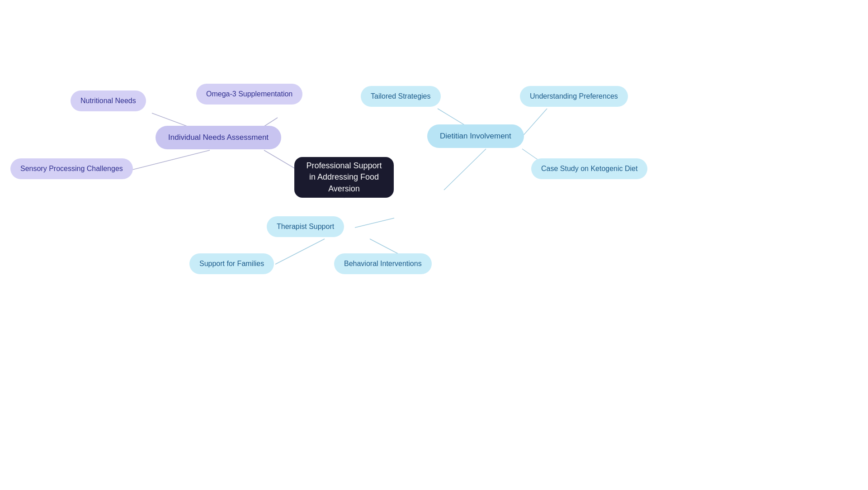  What do you see at coordinates (574, 96) in the screenshot?
I see `understanding-label: Understanding Preferences` at bounding box center [574, 96].